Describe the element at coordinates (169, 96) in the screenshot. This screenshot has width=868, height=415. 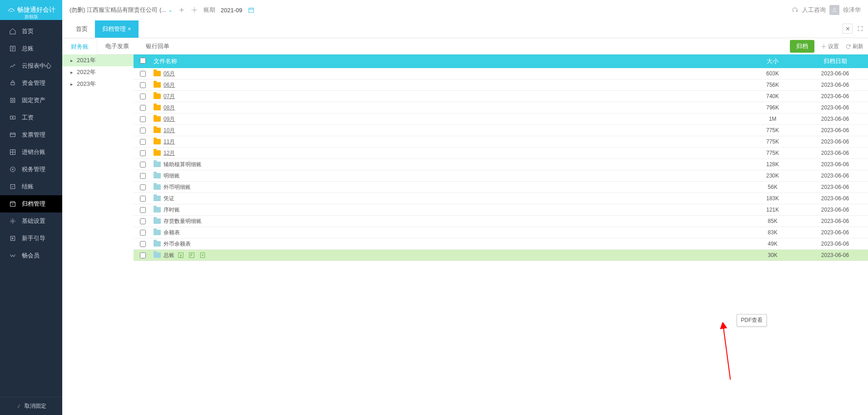
I see `file-name: 07月` at that location.